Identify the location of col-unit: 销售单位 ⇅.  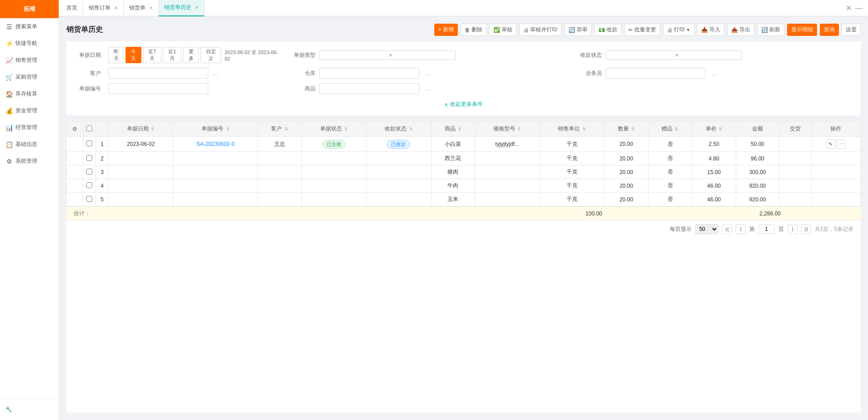
(572, 129).